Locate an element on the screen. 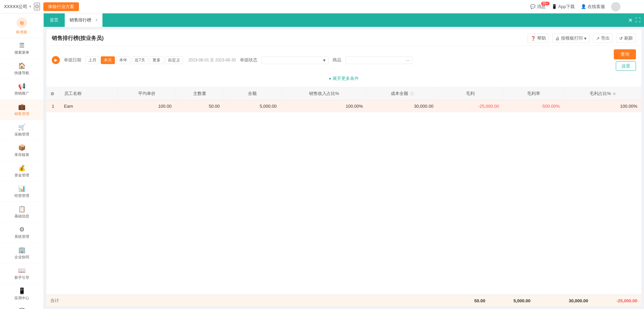  template-print-button: 🖨 按模板打印 ▾ is located at coordinates (571, 38).